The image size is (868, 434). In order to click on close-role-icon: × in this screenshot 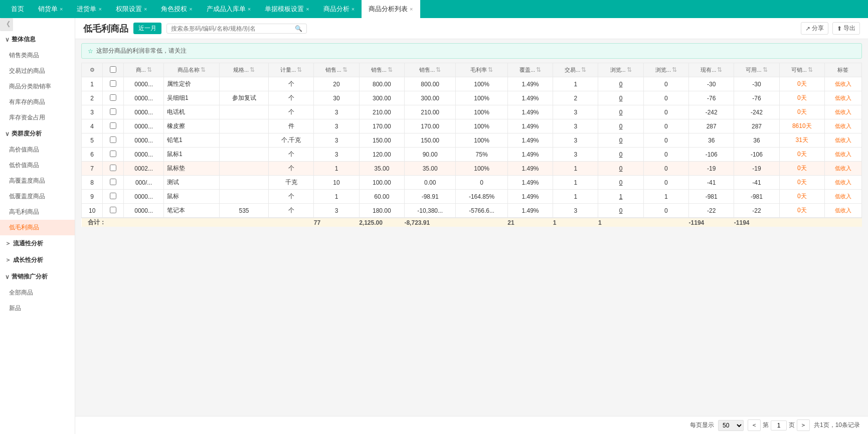, I will do `click(191, 9)`.